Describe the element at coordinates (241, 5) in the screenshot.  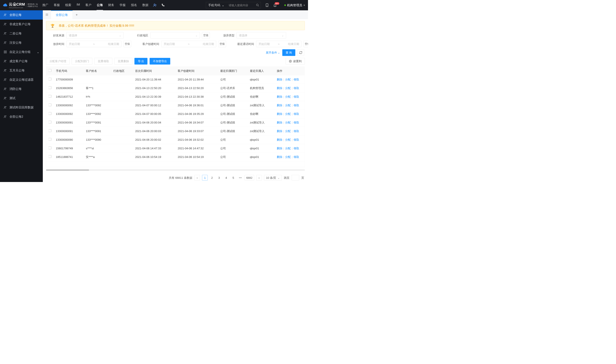
I see `search-input` at that location.